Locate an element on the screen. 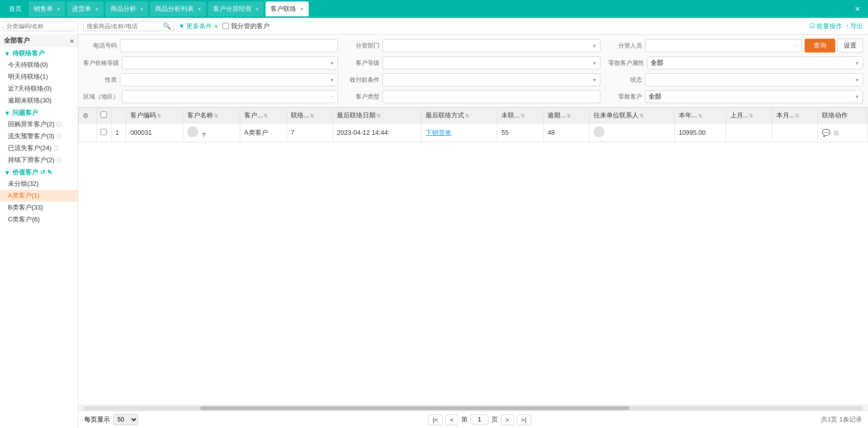  main-search-input is located at coordinates (124, 26).